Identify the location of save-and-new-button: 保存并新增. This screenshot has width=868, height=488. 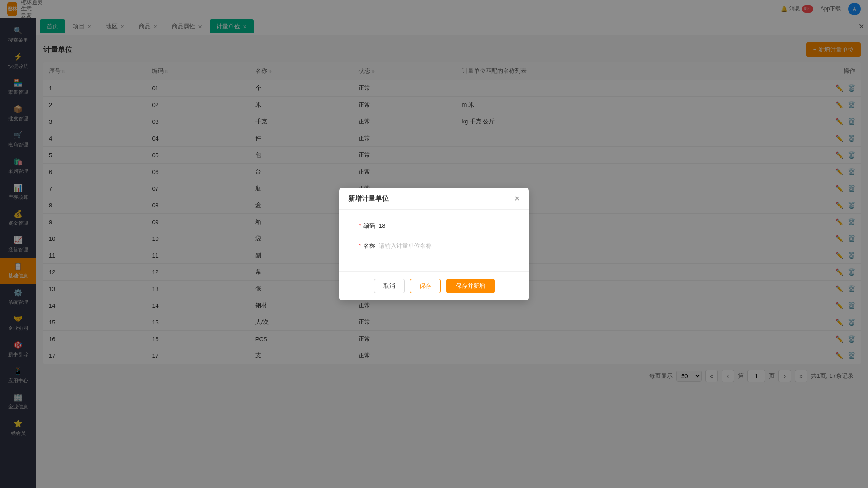
(470, 286).